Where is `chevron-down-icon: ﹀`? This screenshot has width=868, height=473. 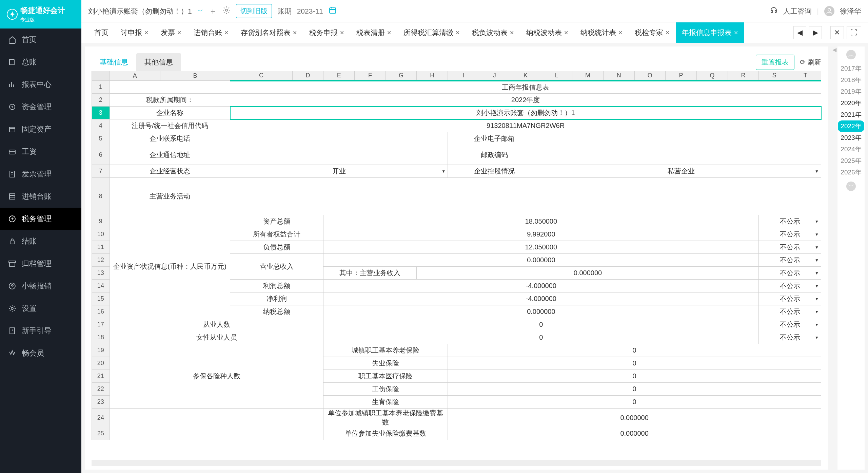
chevron-down-icon: ﹀ is located at coordinates (200, 11).